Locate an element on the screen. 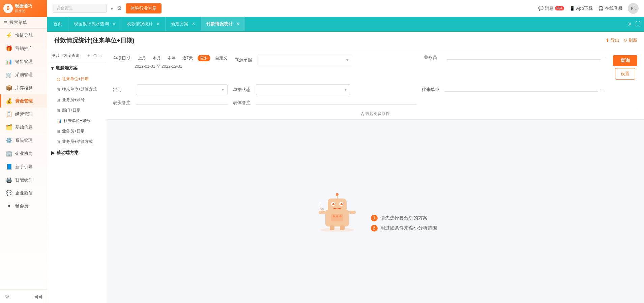 The height and width of the screenshot is (303, 644). scheme-item-staff-account: ⊞ 业务员+账号 is located at coordinates (77, 100).